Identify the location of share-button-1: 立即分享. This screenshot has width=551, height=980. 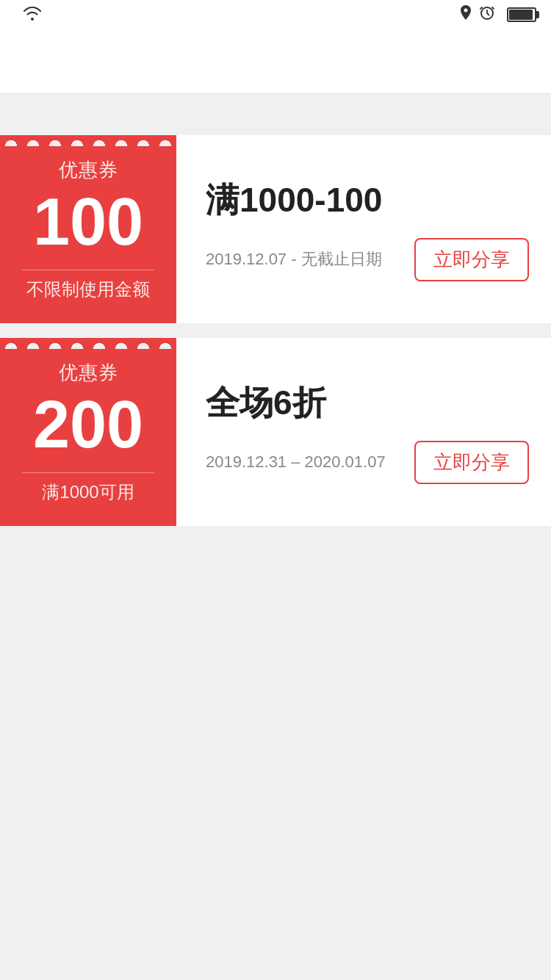
(472, 463).